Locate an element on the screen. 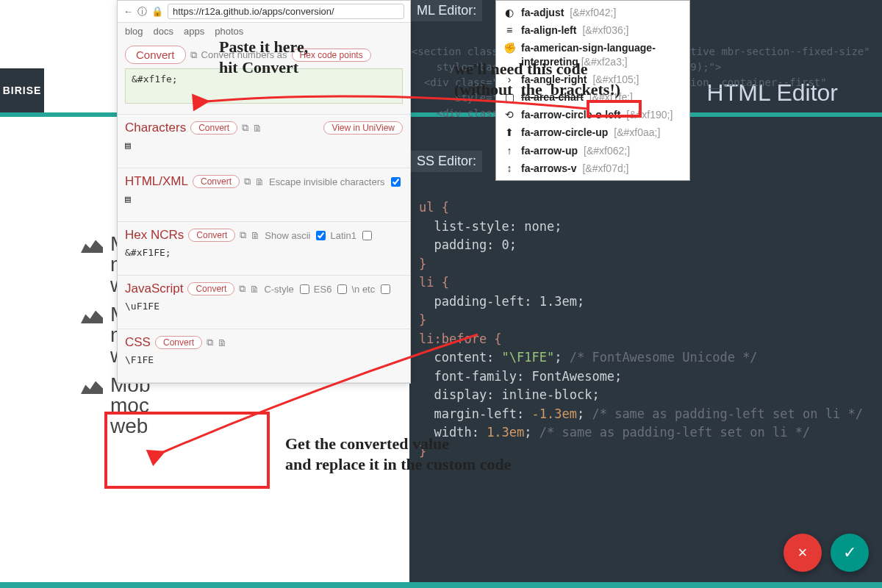  annotation: Paste it here, hit Convert is located at coordinates (263, 57).